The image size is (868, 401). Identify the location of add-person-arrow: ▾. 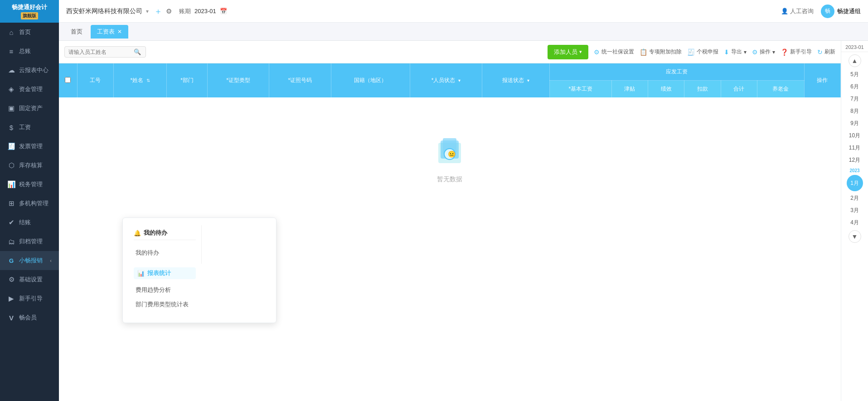
(581, 52).